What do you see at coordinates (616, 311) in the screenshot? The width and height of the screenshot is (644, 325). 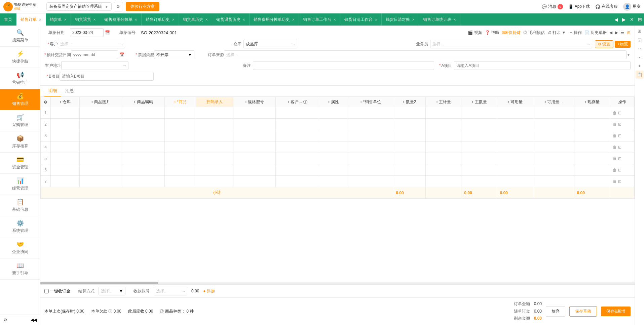 I see `save-new-button: 保存&新增` at bounding box center [616, 311].